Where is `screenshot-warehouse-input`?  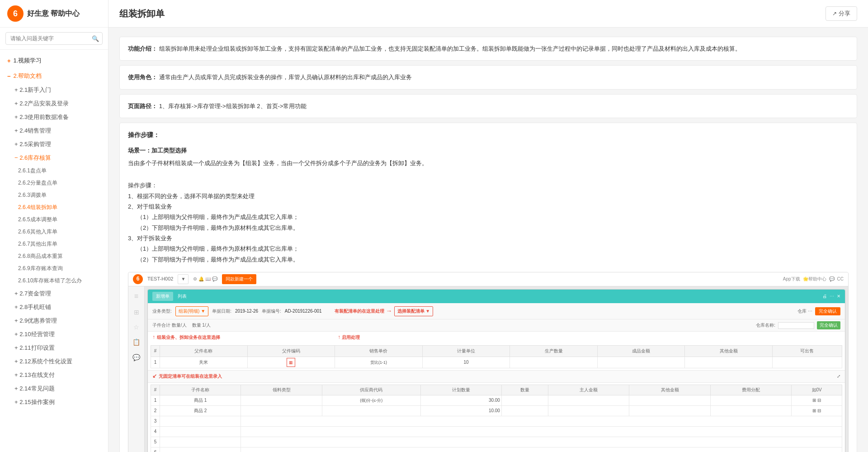 screenshot-warehouse-input is located at coordinates (796, 326).